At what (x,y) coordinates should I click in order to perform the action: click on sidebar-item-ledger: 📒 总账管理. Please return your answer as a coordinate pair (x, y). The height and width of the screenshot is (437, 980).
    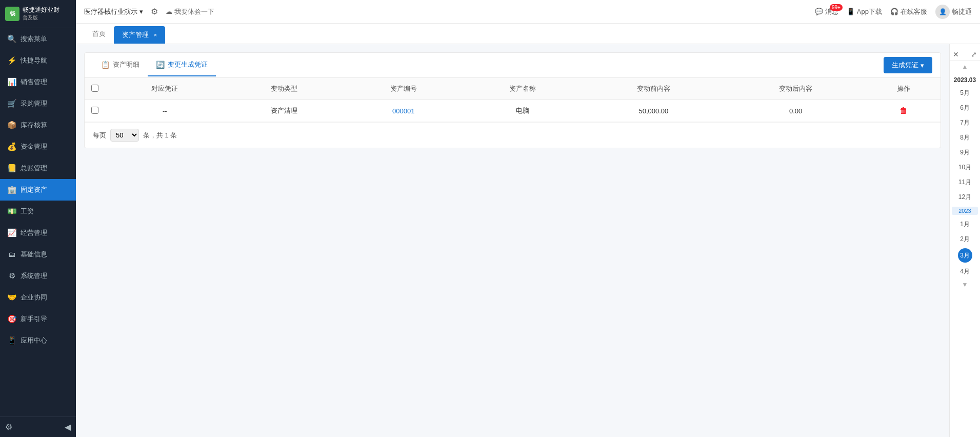
    Looking at the image, I should click on (38, 168).